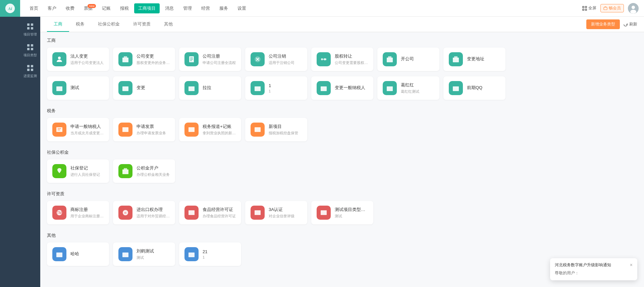 The height and width of the screenshot is (287, 644). What do you see at coordinates (52, 8) in the screenshot?
I see `nav-client: 客户` at bounding box center [52, 8].